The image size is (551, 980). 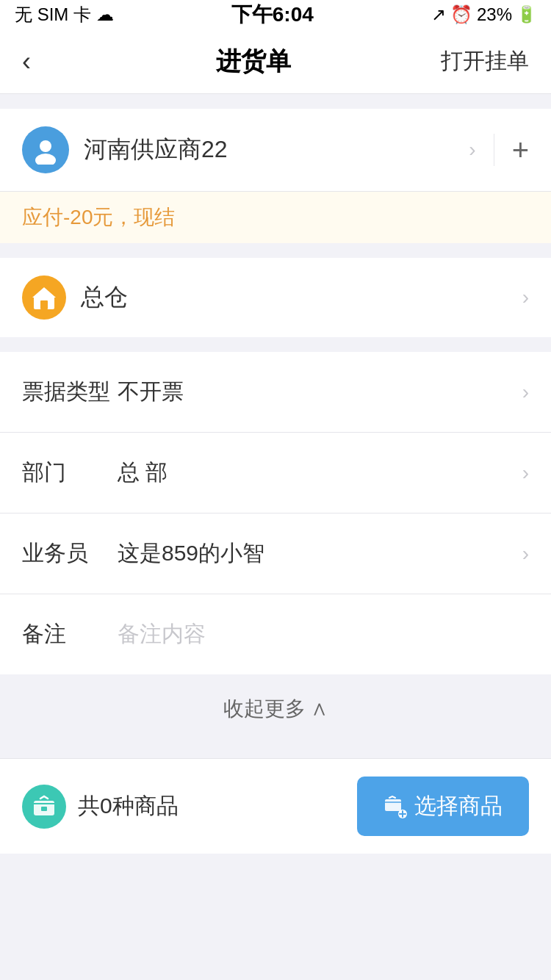 What do you see at coordinates (70, 392) in the screenshot?
I see `invoice-type-label: 票据类型` at bounding box center [70, 392].